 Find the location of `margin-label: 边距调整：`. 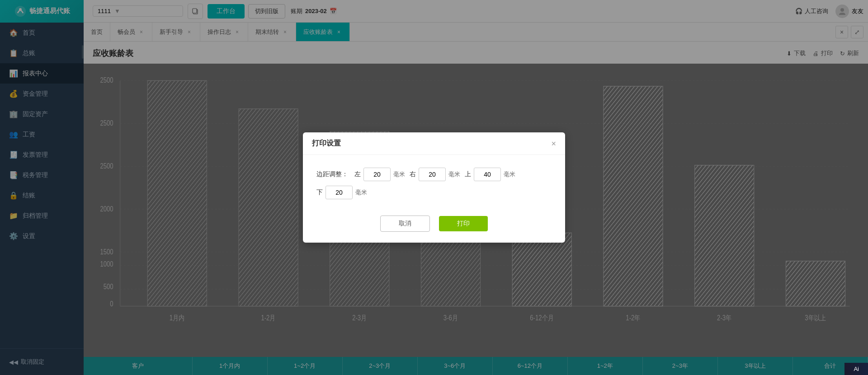

margin-label: 边距调整： is located at coordinates (332, 174).